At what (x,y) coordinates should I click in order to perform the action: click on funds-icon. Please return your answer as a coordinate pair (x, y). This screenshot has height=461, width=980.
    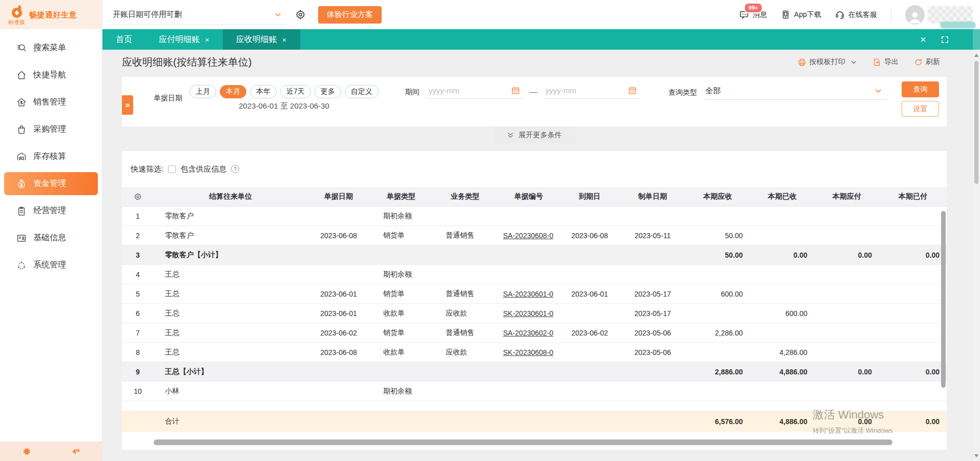
    Looking at the image, I should click on (22, 184).